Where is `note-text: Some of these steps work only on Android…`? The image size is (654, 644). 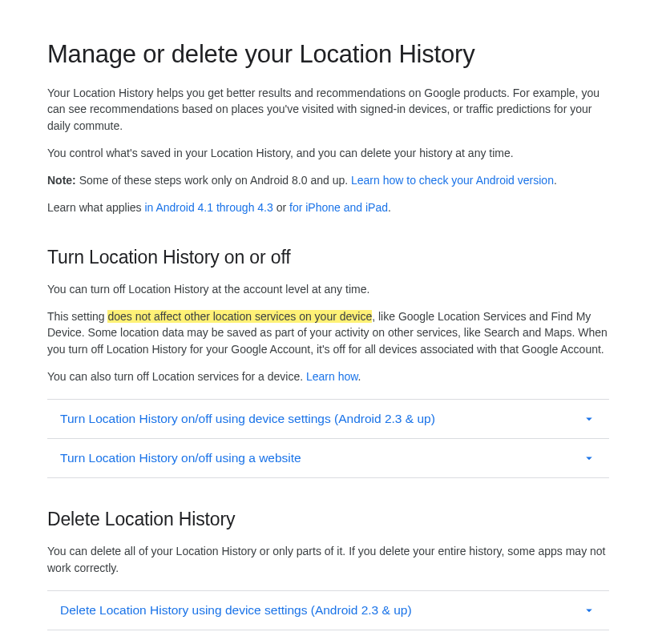 note-text: Some of these steps work only on Android… is located at coordinates (213, 180).